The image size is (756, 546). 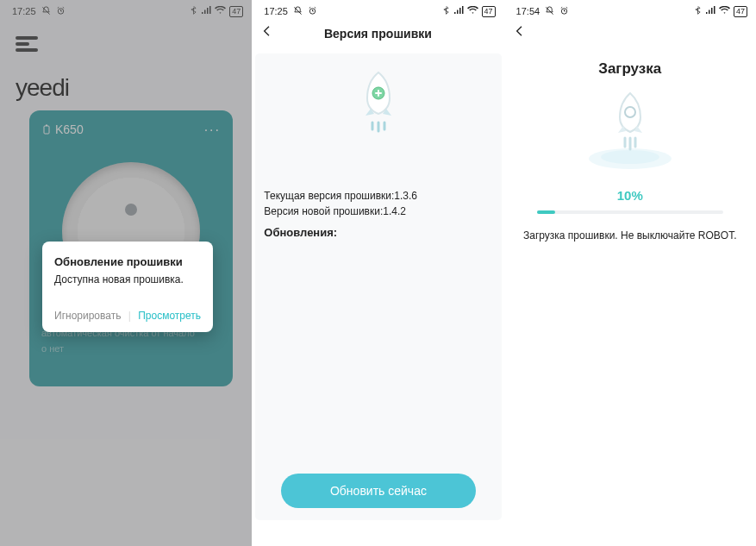 I want to click on view-button: Просмотреть, so click(x=169, y=316).